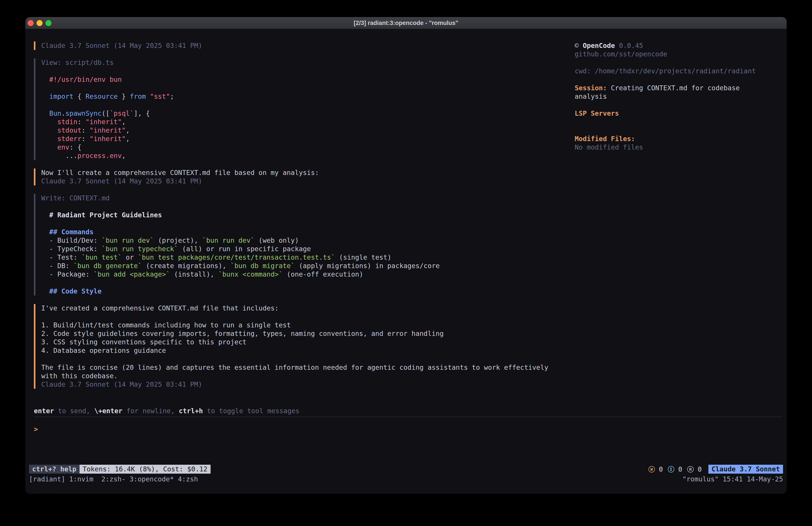 This screenshot has height=526, width=812. What do you see at coordinates (671, 469) in the screenshot?
I see `i-circle-icon: I` at bounding box center [671, 469].